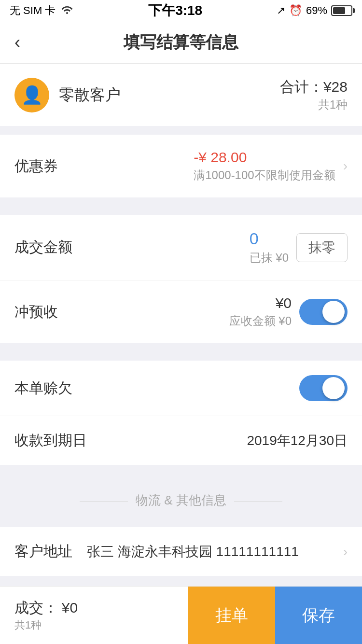  I want to click on credit-toggle, so click(323, 388).